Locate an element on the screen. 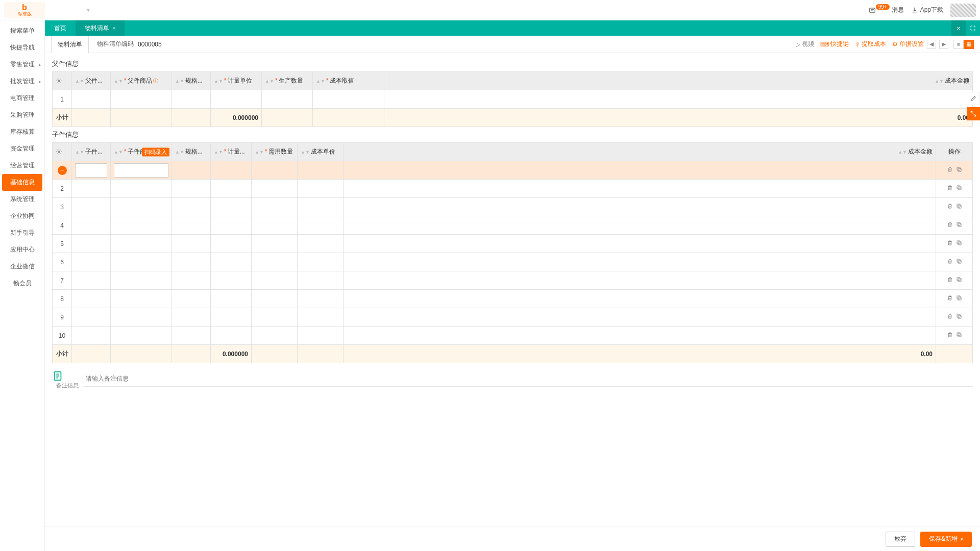 The height and width of the screenshot is (551, 980). sidebar-item: 应用中心 is located at coordinates (22, 250).